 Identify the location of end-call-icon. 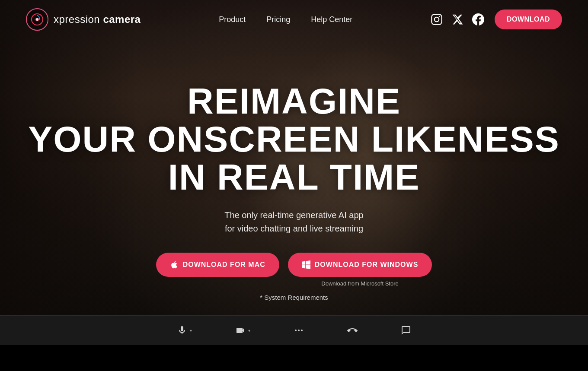
(352, 330).